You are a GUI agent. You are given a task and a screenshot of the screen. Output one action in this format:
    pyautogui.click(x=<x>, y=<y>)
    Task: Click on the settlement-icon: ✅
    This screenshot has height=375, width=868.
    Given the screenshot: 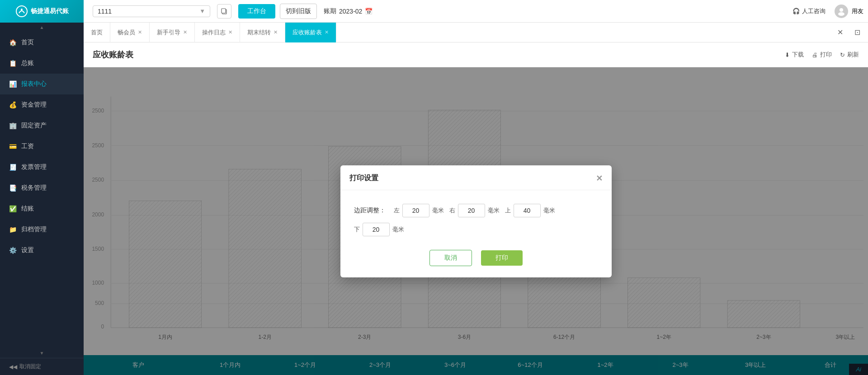 What is the action you would take?
    pyautogui.click(x=13, y=209)
    